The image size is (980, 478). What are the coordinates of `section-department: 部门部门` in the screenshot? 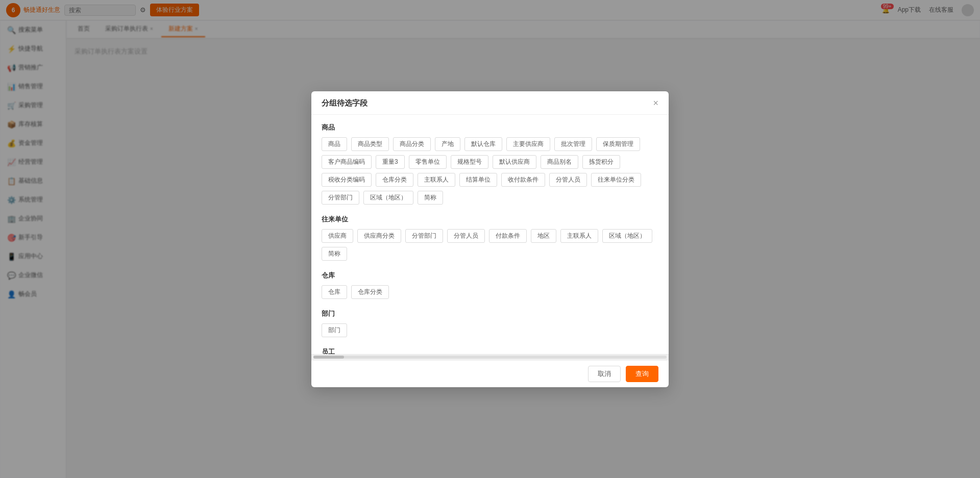 It's located at (490, 323).